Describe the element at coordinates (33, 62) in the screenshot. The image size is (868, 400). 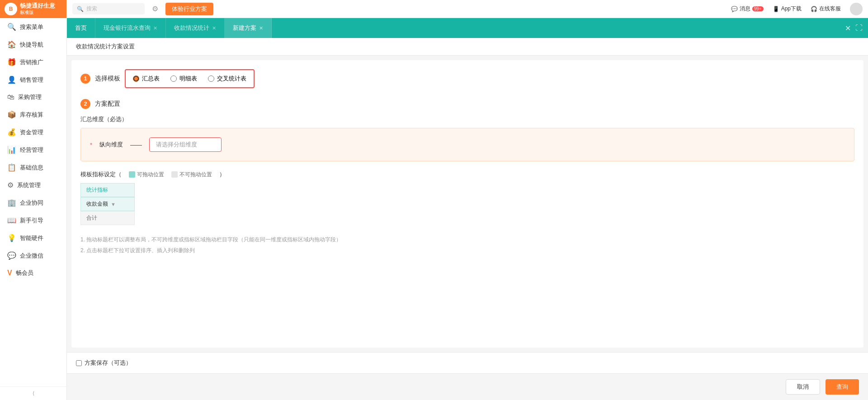
I see `sidebar-item-marketing: 🎁 营销推广` at that location.